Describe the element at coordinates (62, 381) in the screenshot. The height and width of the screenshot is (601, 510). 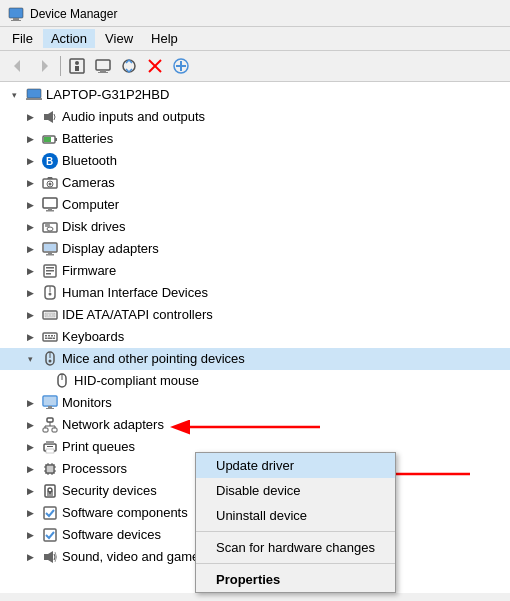
I see `hid-mouse-icon` at that location.